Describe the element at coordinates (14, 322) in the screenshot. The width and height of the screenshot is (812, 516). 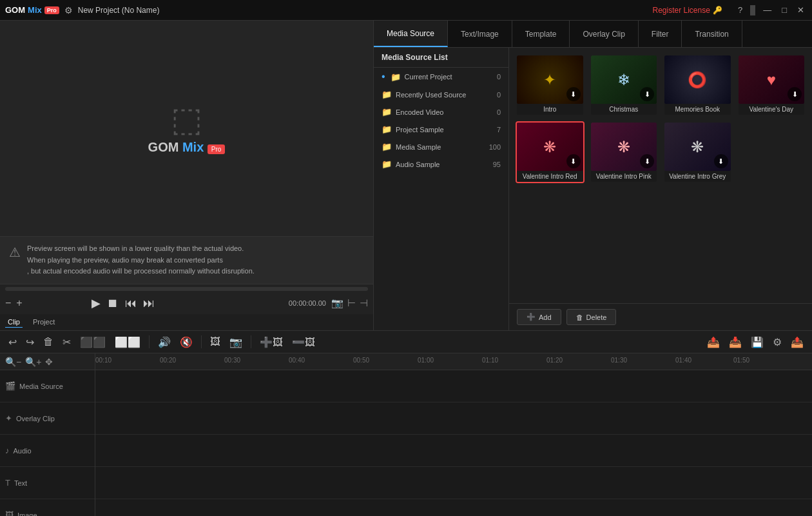
I see `clip-tab: Clip` at that location.